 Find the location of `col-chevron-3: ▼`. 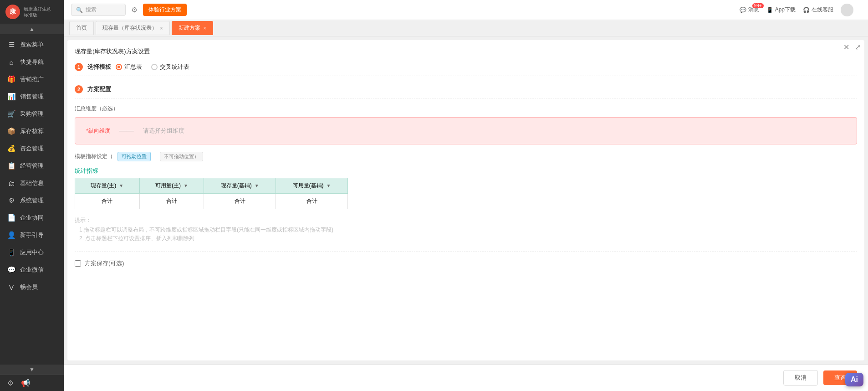

col-chevron-3: ▼ is located at coordinates (329, 186).